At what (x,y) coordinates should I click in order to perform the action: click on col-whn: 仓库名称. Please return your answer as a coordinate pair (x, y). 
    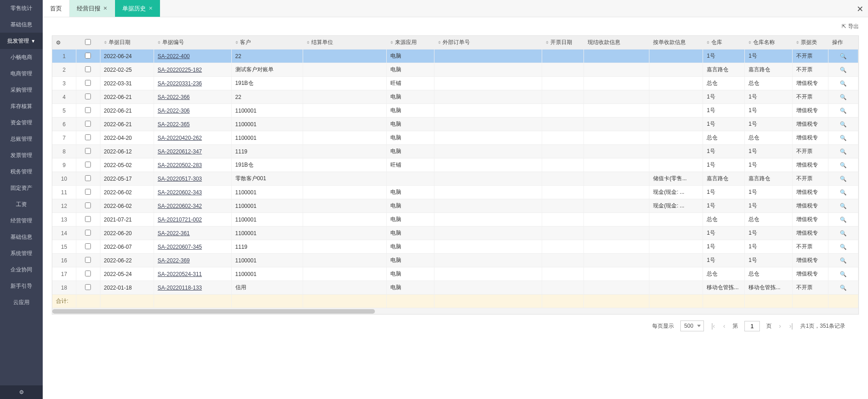
    Looking at the image, I should click on (769, 43).